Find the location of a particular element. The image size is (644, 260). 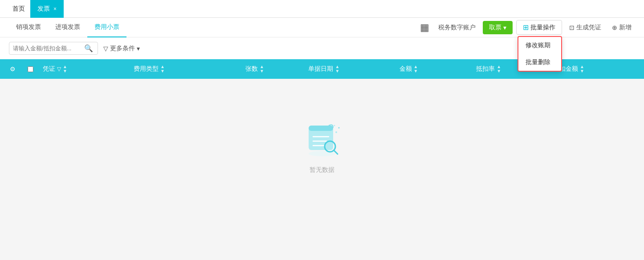

sub-tabs-left: 销项发票 进项发票 费用小票 is located at coordinates (68, 28).